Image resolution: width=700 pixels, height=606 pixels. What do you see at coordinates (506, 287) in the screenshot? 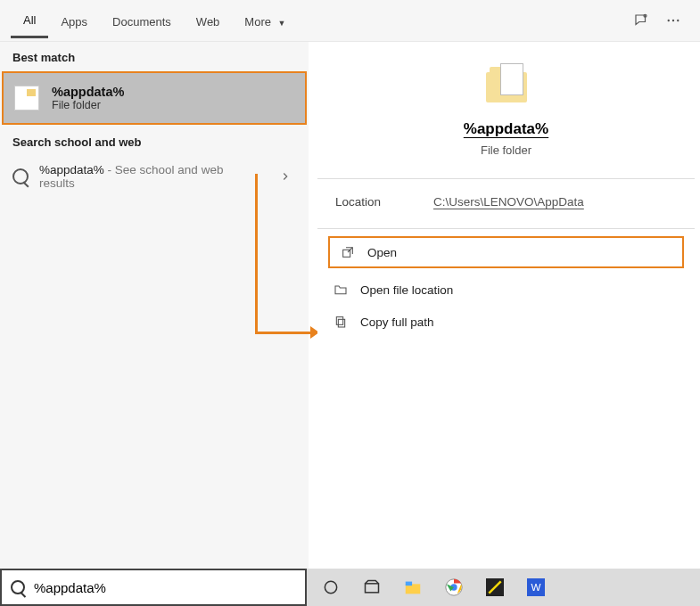
I see `preview-actions: Open Open file location Copy full path` at bounding box center [506, 287].